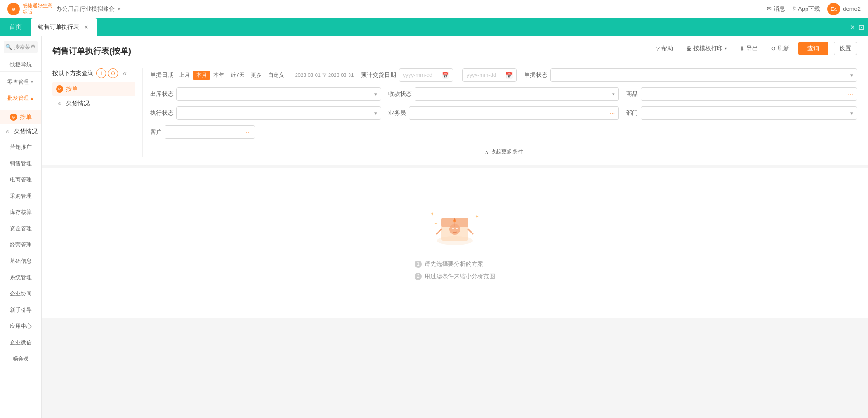  I want to click on sidebar-item-marketing: 营销推广, so click(21, 147).